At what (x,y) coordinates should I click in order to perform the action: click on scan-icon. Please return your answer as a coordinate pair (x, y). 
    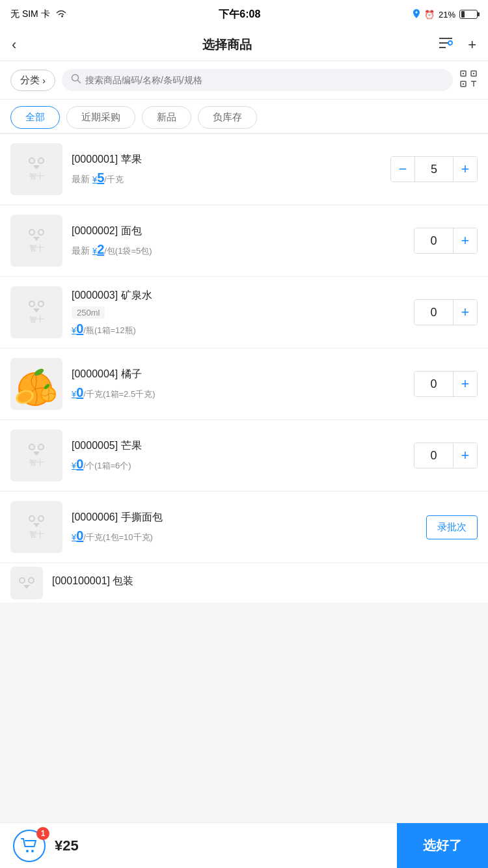
    Looking at the image, I should click on (468, 80).